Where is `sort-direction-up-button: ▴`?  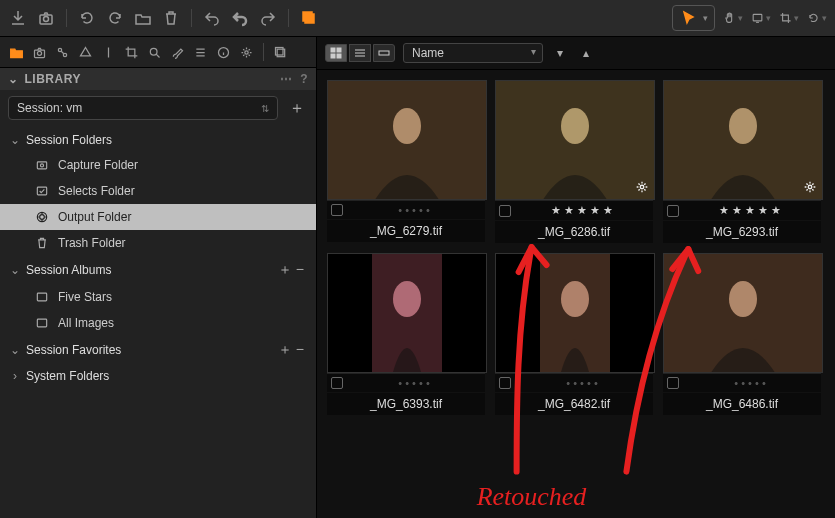 sort-direction-up-button: ▴ is located at coordinates (586, 53).